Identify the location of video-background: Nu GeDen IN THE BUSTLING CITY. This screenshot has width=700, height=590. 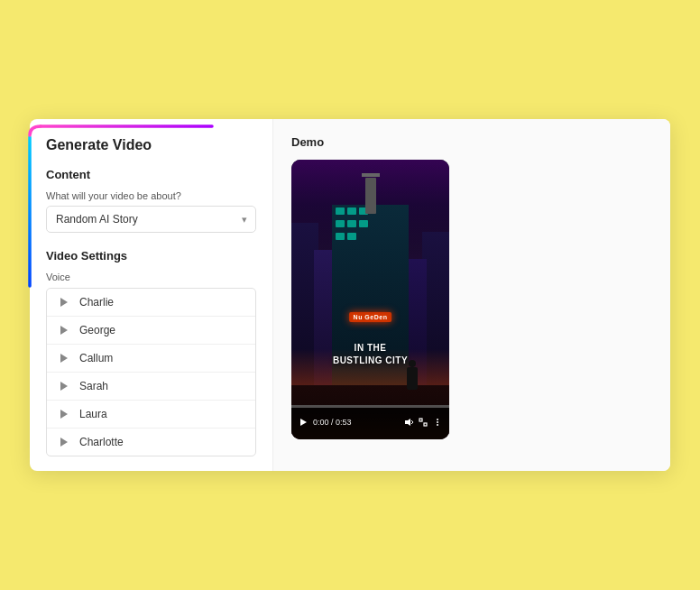
(370, 300).